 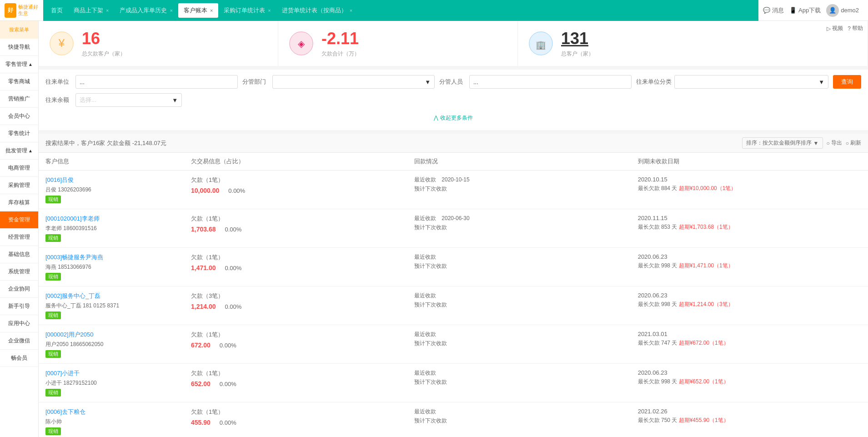 I want to click on debt-info-cell: 欠款（1笔） 10,000.00 0.00%, so click(x=303, y=185).